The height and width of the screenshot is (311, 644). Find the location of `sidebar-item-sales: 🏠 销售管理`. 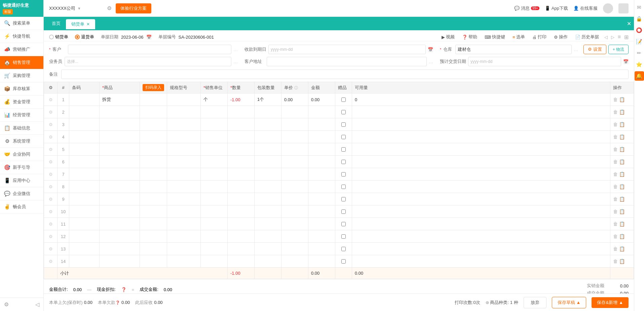

sidebar-item-sales: 🏠 销售管理 is located at coordinates (22, 63).